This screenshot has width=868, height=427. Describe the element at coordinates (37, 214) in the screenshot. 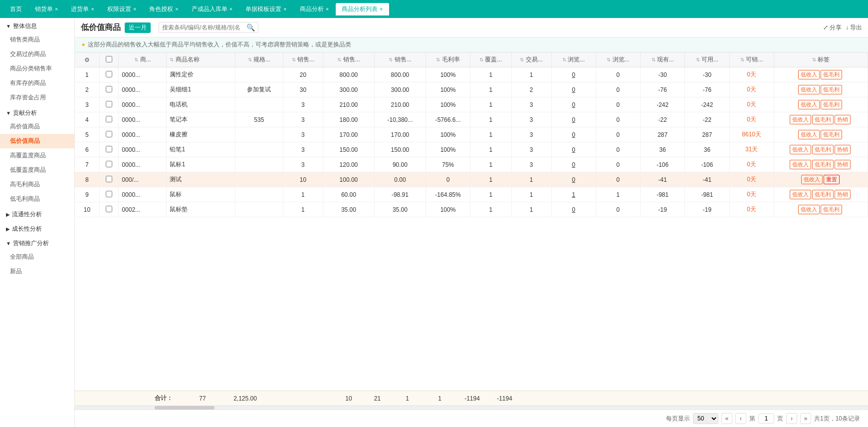

I see `sidebar-group-liquidity: ▶ 流通性分析` at that location.